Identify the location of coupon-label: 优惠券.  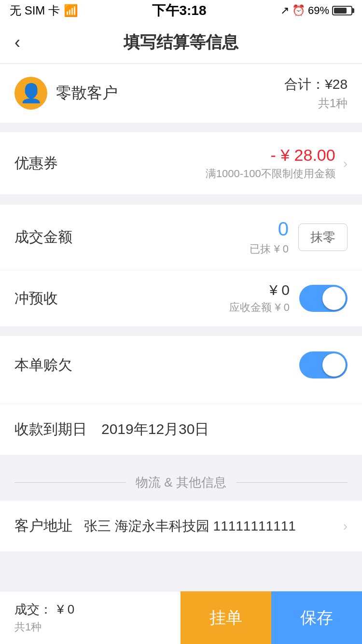
(36, 163).